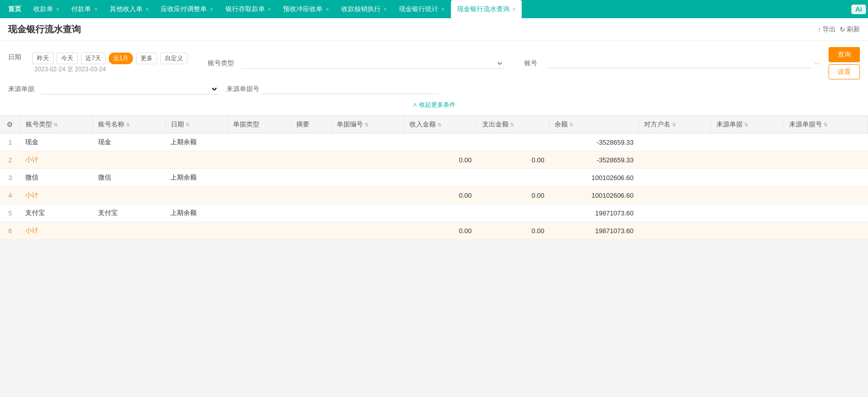 This screenshot has width=868, height=397. Describe the element at coordinates (327, 9) in the screenshot. I see `nav-close-prepay-offset: ×` at that location.